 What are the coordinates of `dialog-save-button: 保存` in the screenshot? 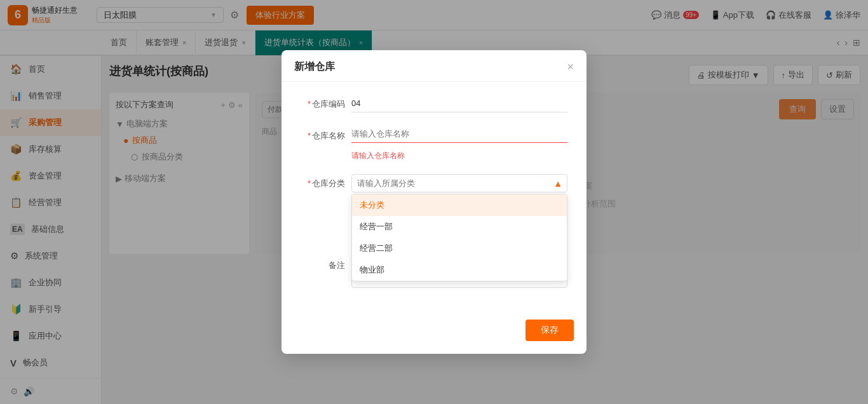 It's located at (550, 330).